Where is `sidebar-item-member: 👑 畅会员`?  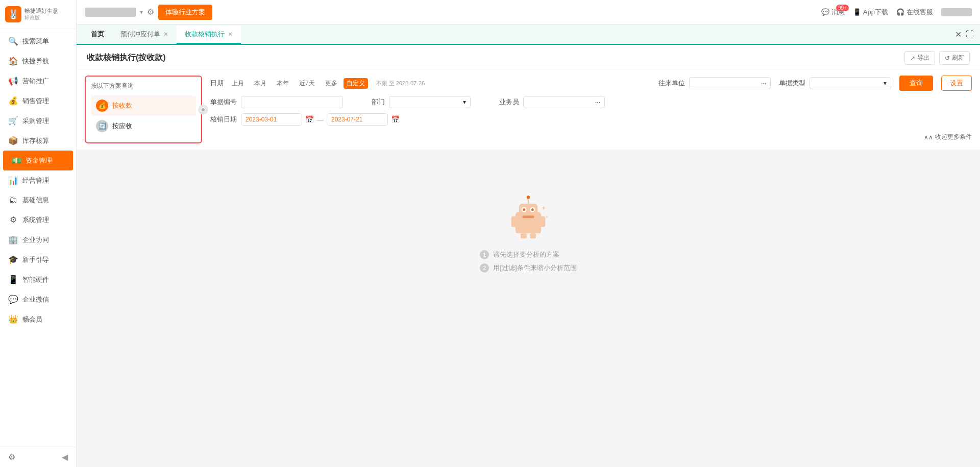
sidebar-item-member: 👑 畅会员 is located at coordinates (38, 319).